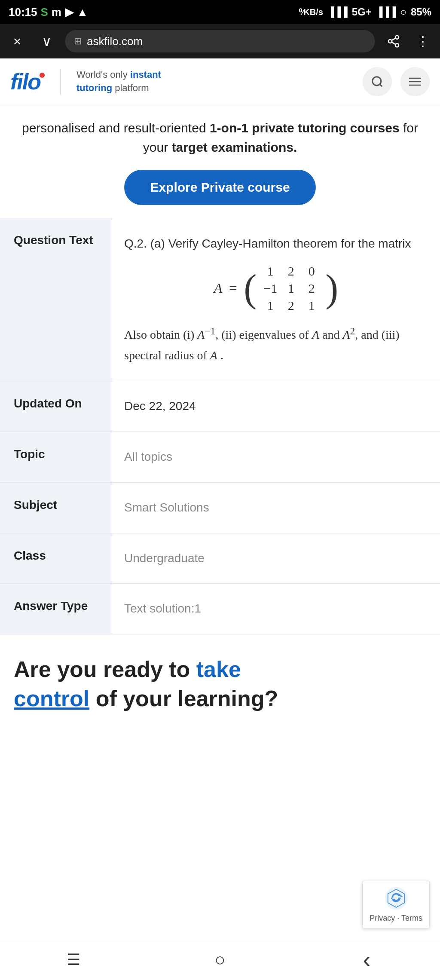  I want to click on recaptcha-icon, so click(396, 898).